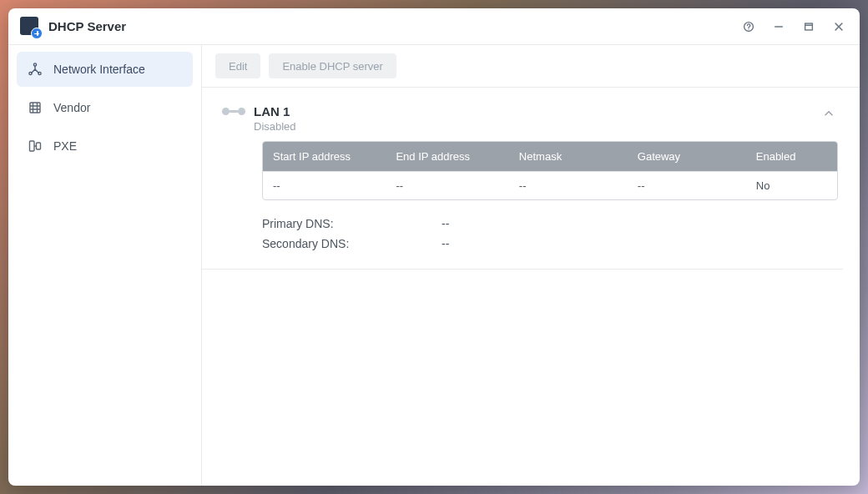 The width and height of the screenshot is (868, 494). Describe the element at coordinates (324, 157) in the screenshot. I see `col-start-ip: Start IP address` at that location.